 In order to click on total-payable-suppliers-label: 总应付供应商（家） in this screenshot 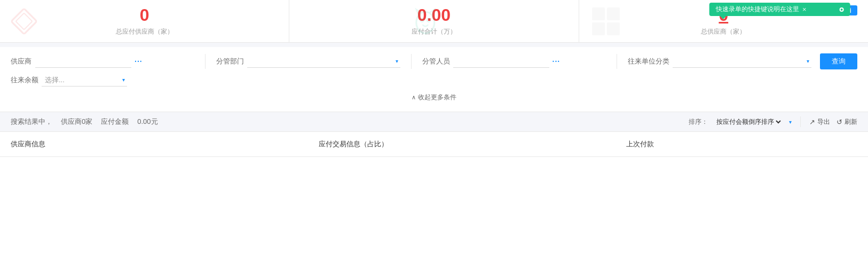, I will do `click(145, 32)`.